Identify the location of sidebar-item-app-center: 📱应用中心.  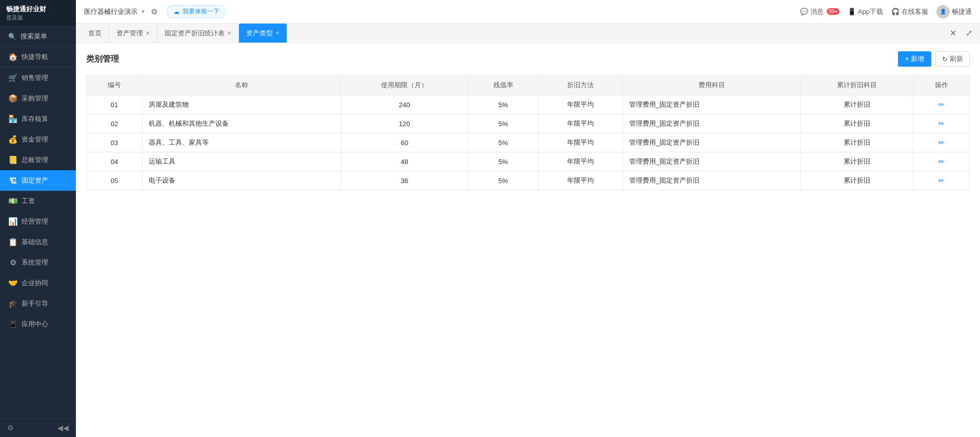
(38, 324).